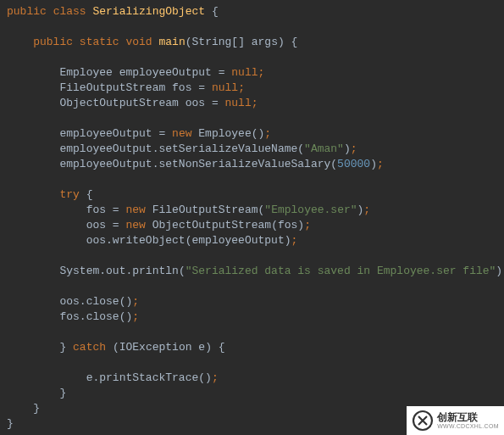 The image size is (504, 435). What do you see at coordinates (252, 348) in the screenshot?
I see `code-line: } catch (IOException e) {` at bounding box center [252, 348].